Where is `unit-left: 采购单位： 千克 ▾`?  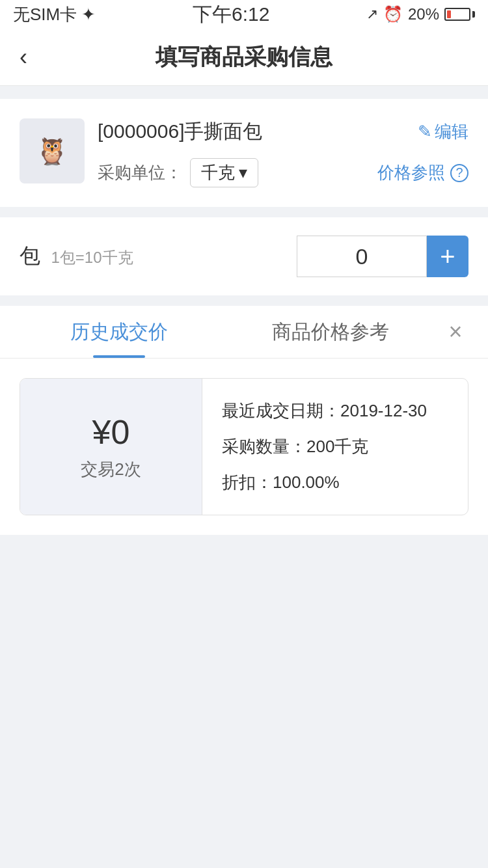
unit-left: 采购单位： 千克 ▾ is located at coordinates (178, 173).